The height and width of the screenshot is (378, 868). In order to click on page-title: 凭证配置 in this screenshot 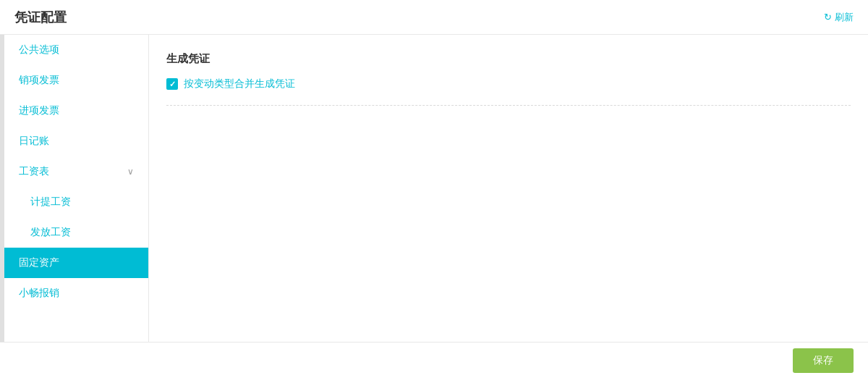, I will do `click(41, 17)`.